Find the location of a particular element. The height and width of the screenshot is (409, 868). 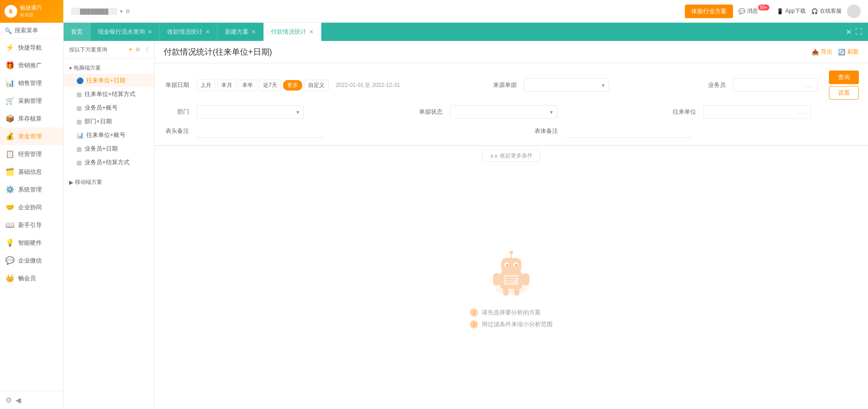

scheme-item-staff-date: ▦ 业务员+日期 is located at coordinates (109, 149).